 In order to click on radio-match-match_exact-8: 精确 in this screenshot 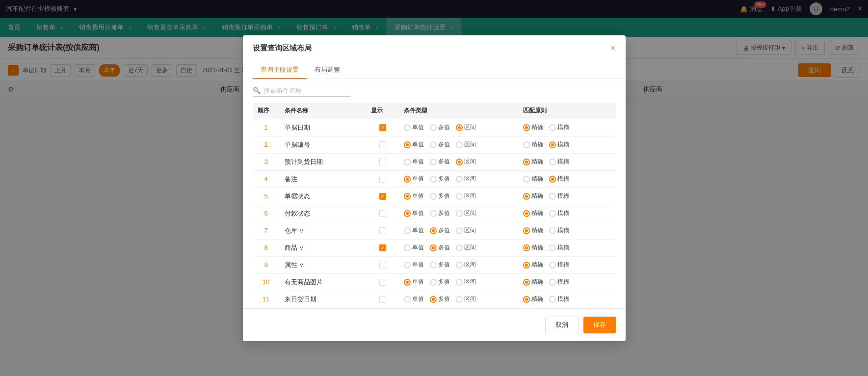, I will do `click(533, 265)`.